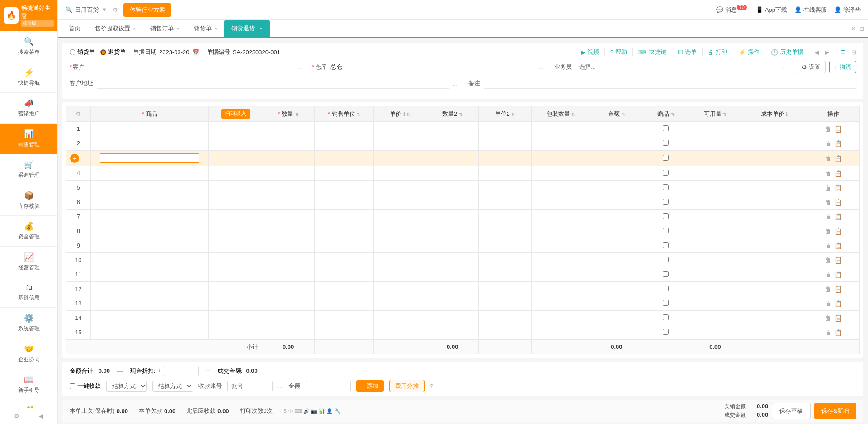  I want to click on expense-button: 费用分摊, so click(407, 386).